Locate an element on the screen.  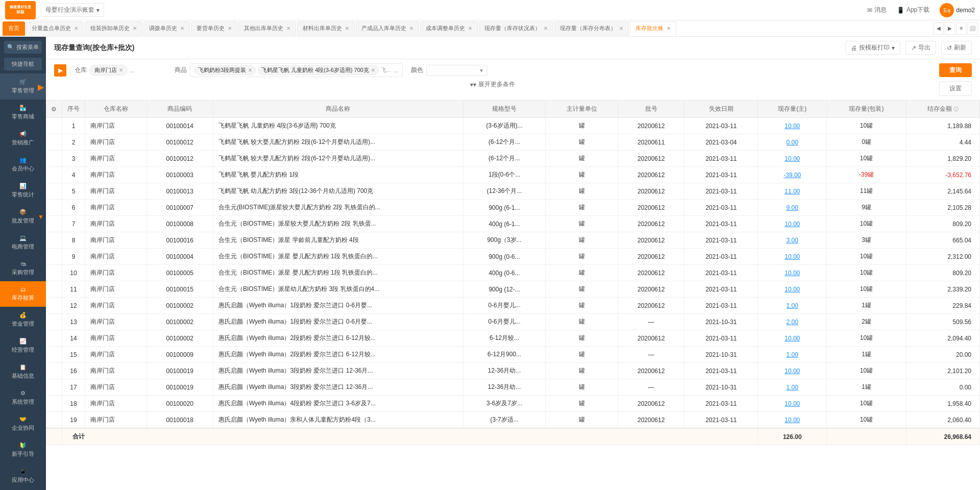
tab-zuzhuangchaijie: 组装拆卸单历史 ✕ is located at coordinates (113, 29).